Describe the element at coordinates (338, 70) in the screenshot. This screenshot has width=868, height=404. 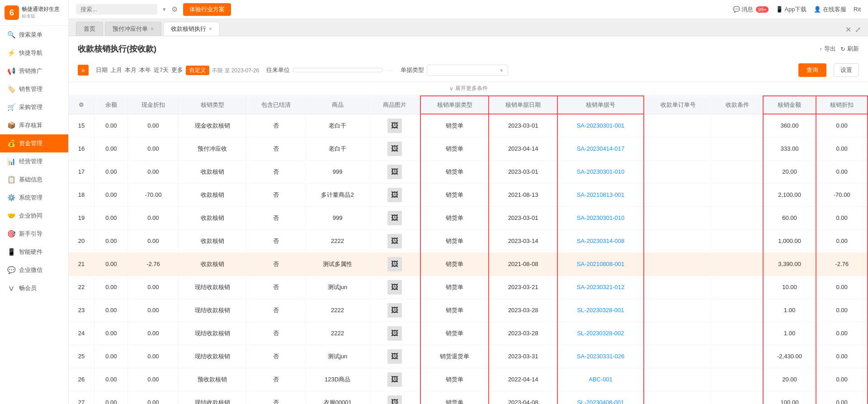
I see `filter-counterpart-input` at that location.